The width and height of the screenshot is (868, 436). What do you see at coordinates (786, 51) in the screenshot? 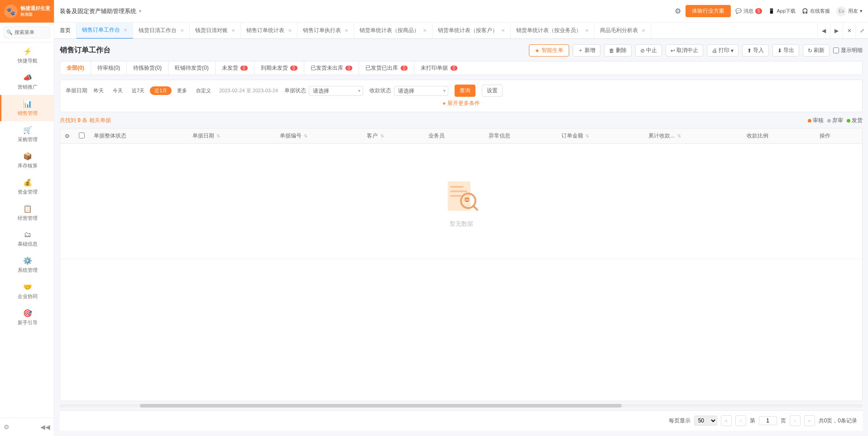
I see `export-button: ⬇ 导出` at bounding box center [786, 51].